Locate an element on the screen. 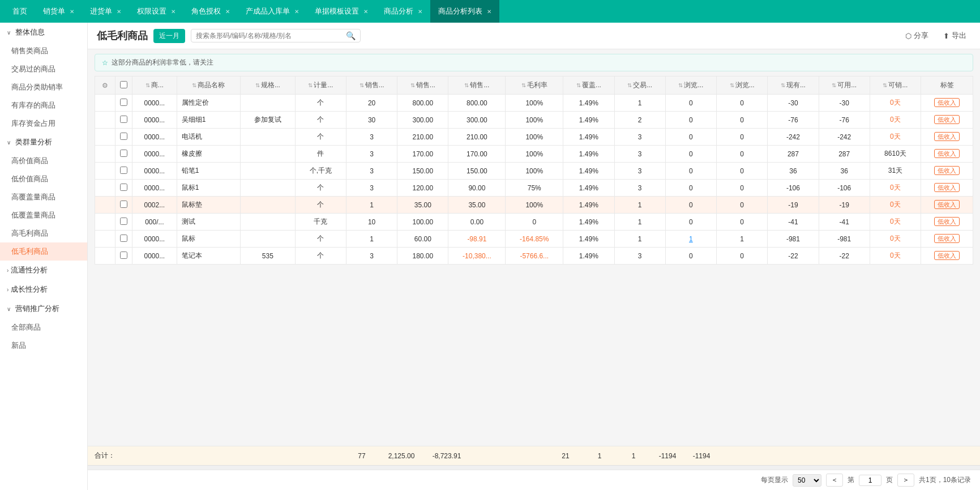 Image resolution: width=980 pixels, height=490 pixels. col-spec: ⇅规格... is located at coordinates (268, 86).